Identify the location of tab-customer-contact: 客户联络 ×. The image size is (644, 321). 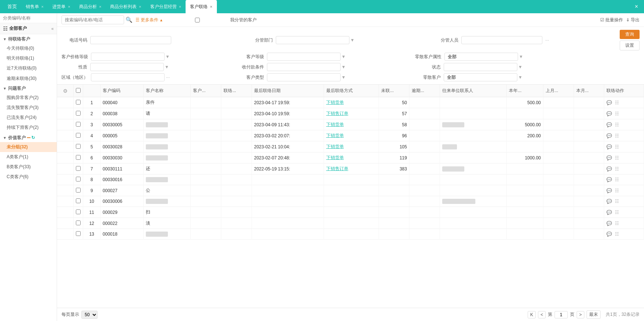
(201, 7).